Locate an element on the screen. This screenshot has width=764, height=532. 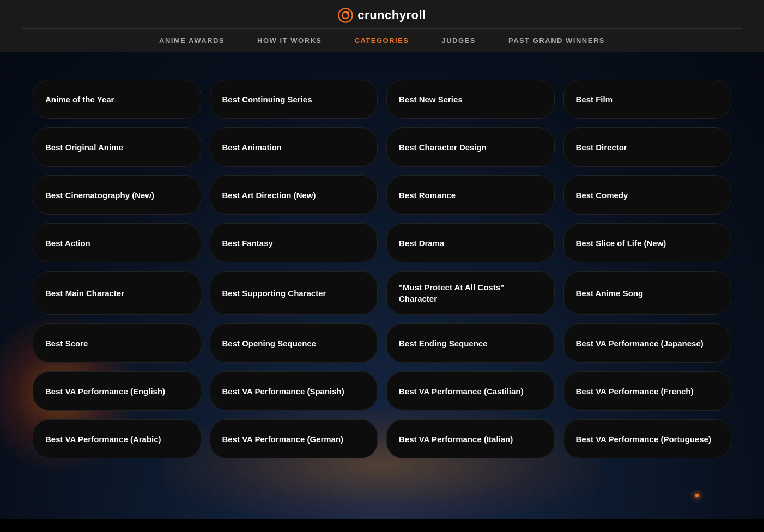
category-btn-best-action: Best Action is located at coordinates (117, 243).